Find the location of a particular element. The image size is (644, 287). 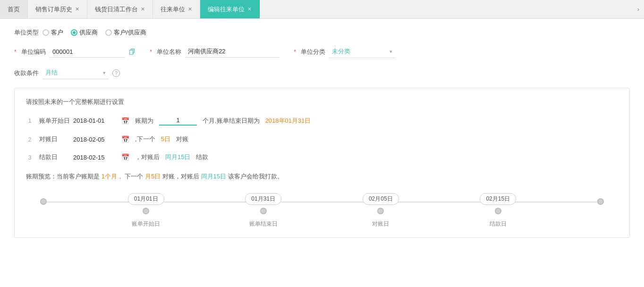

timeline-label-4: 结款日 is located at coordinates (498, 224).